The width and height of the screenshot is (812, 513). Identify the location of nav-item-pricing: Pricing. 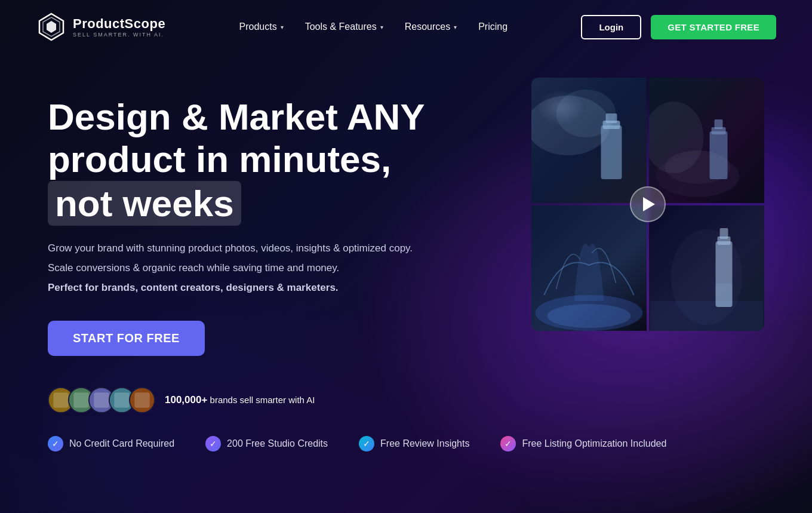
(493, 27).